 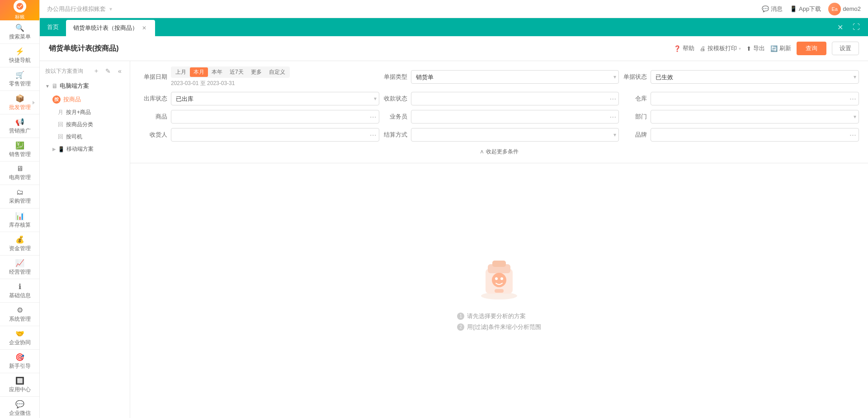 I want to click on filter-staff: 业务员 ···, so click(x=499, y=117).